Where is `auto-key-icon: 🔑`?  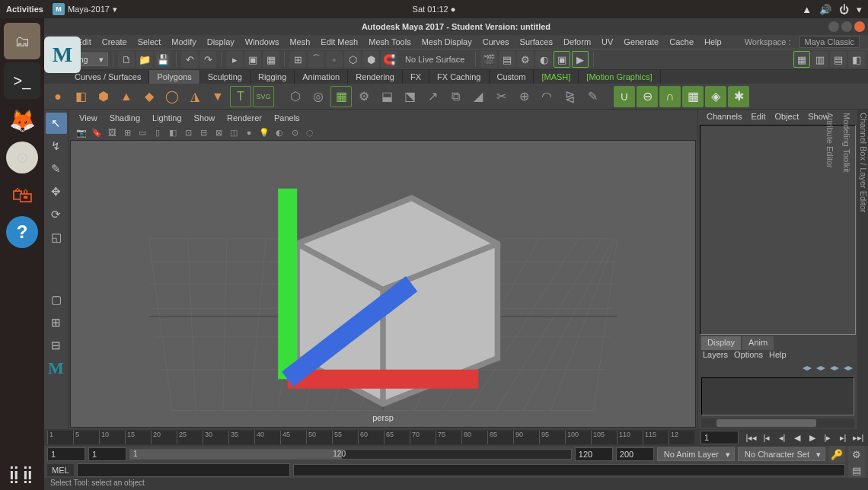
auto-key-icon: 🔑 is located at coordinates (837, 454).